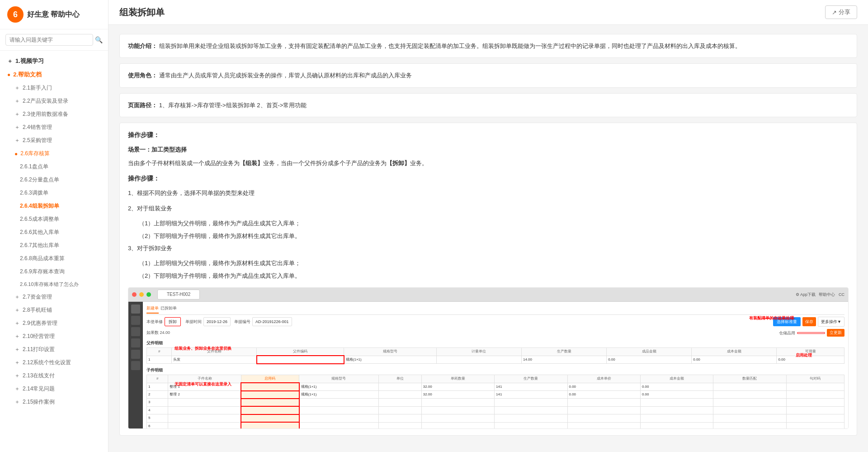 This screenshot has height=452, width=868. Describe the element at coordinates (17, 88) in the screenshot. I see `plus-icon-new: ＋` at that location.